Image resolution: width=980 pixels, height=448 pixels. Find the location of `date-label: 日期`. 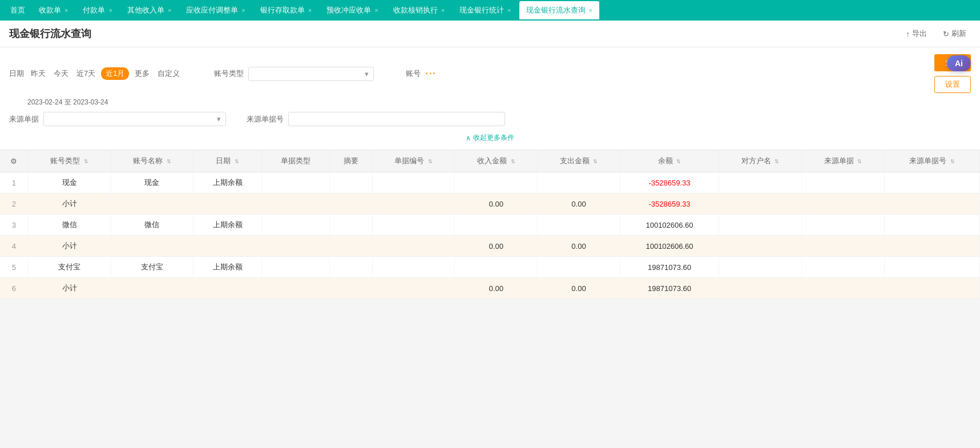

date-label: 日期 is located at coordinates (17, 74).